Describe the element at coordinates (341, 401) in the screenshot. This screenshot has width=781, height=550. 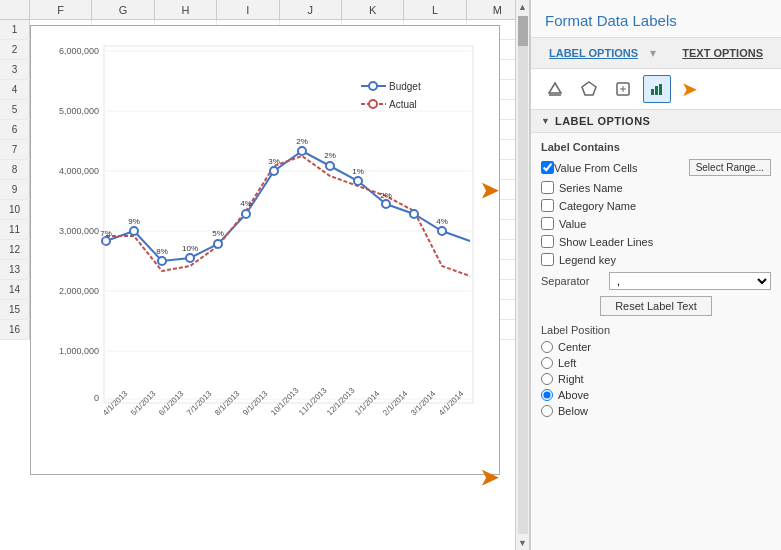
I see `svg-text: 12/1/2013` at that location.